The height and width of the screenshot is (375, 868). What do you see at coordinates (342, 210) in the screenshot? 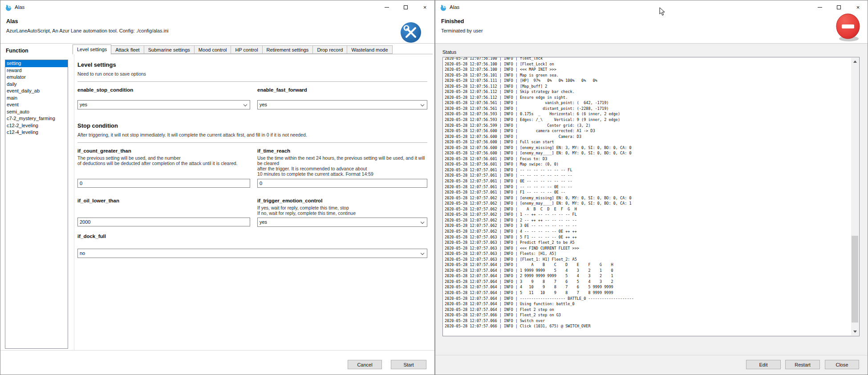
I see `field-desc-if-trigger-emotion-control: If yes, wait for reply, complete this ti…` at bounding box center [342, 210].